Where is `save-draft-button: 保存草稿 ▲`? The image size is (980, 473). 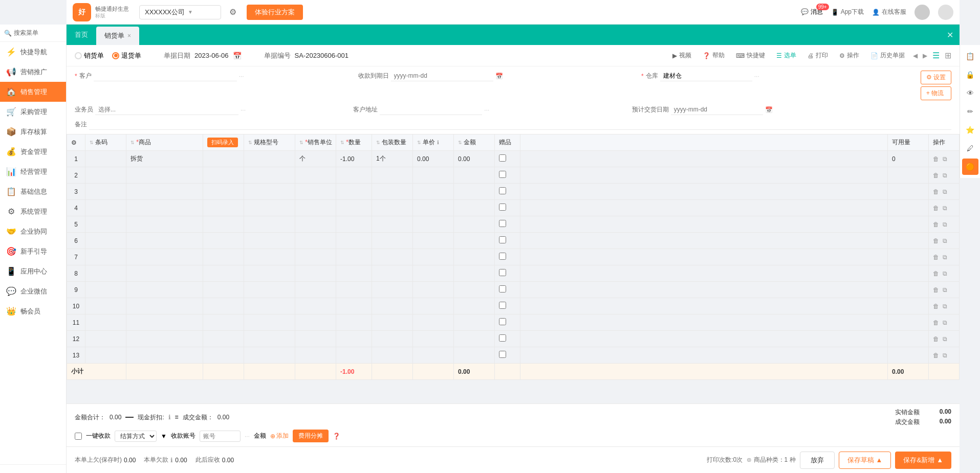
save-draft-button: 保存草稿 ▲ is located at coordinates (865, 460).